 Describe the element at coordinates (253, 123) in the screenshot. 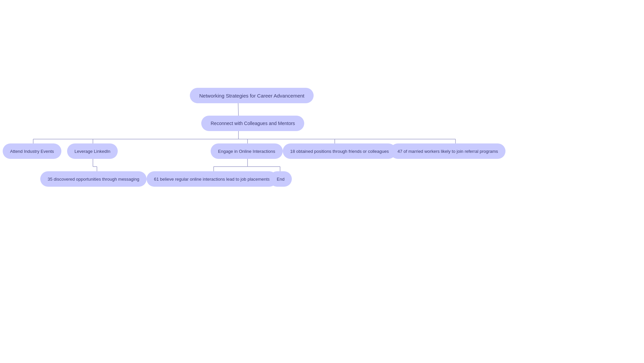

I see `node-reconnect: Reconnect with Colleagues and Mentors` at that location.